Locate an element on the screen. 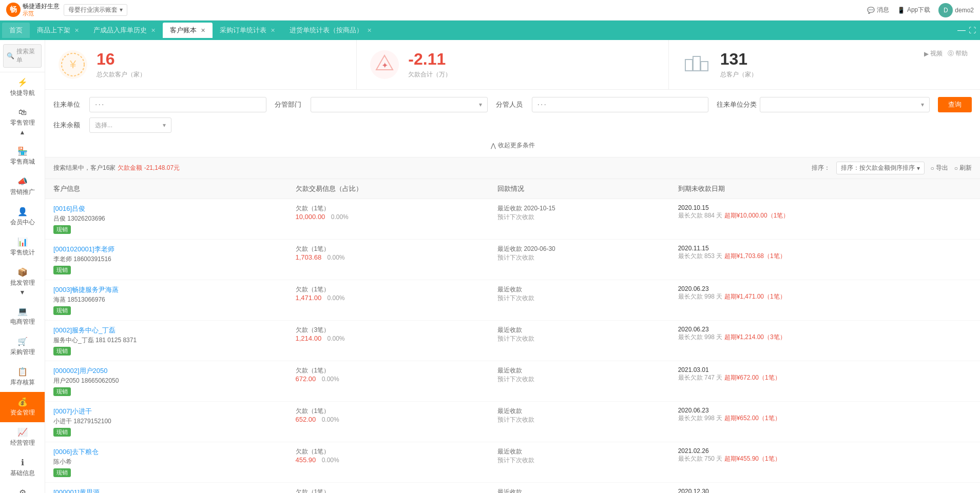 This screenshot has height=493, width=980. sidebar-item-system: ⚙ 系统管理 is located at coordinates (23, 488).